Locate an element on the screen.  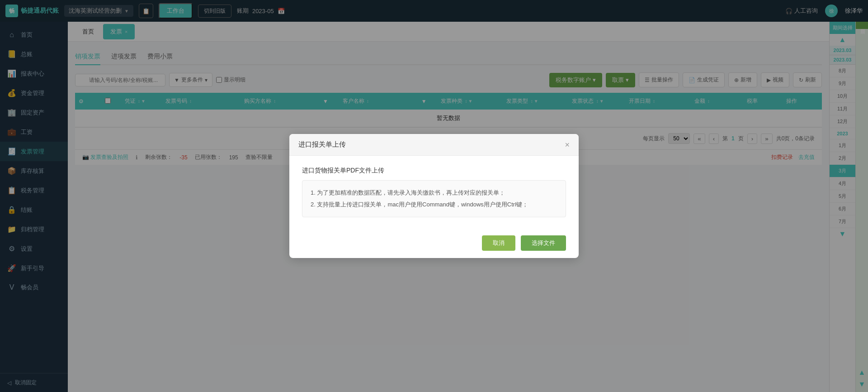
modal-footer: 取消 选择文件 is located at coordinates (434, 243).